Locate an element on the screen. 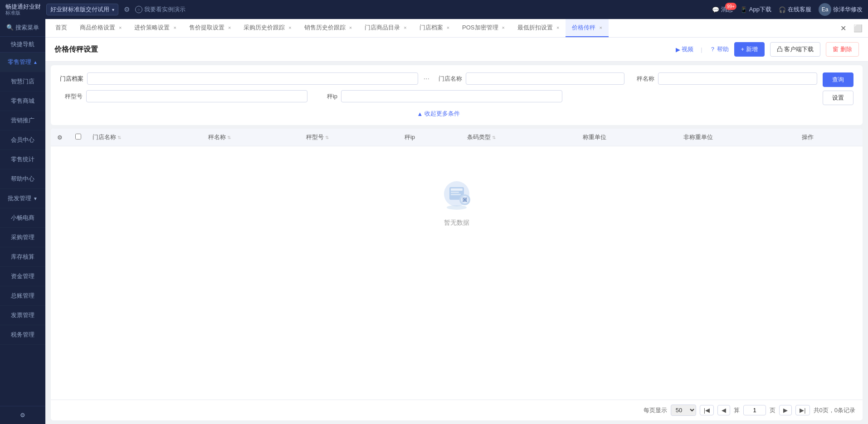 Image resolution: width=868 pixels, height=424 pixels. sidebar-item-wholesale: 批发管理 ▼ is located at coordinates (23, 198).